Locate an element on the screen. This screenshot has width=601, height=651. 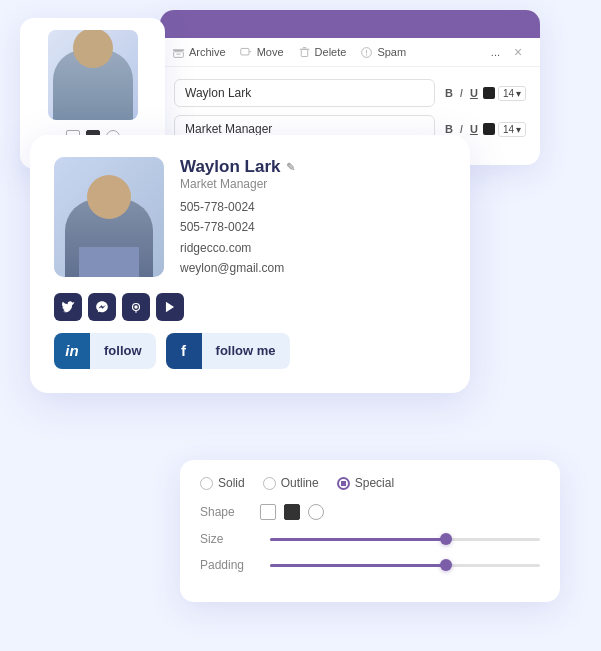
padding-label: Padding is located at coordinates (230, 565).